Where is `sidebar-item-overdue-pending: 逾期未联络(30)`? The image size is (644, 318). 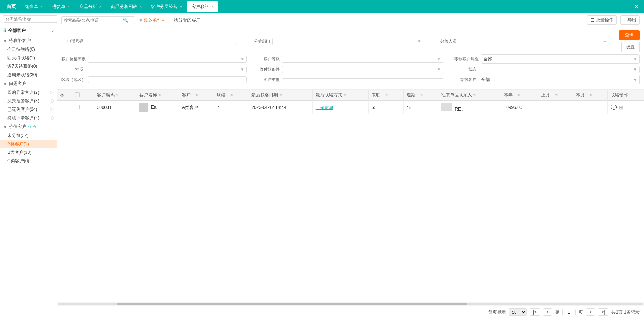 sidebar-item-overdue-pending: 逾期未联络(30) is located at coordinates (28, 75).